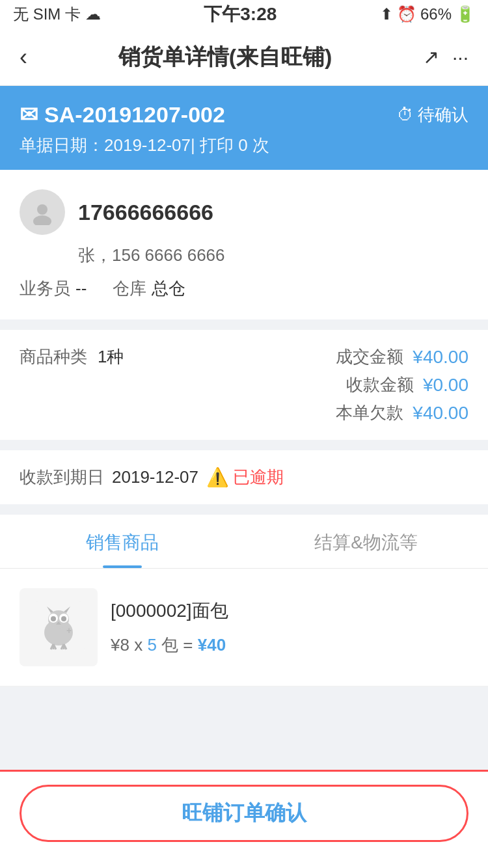 The image size is (488, 868). Describe the element at coordinates (244, 57) in the screenshot. I see `nav-bar: ‹ 销货单详情(来自旺铺) ↗ ···` at that location.